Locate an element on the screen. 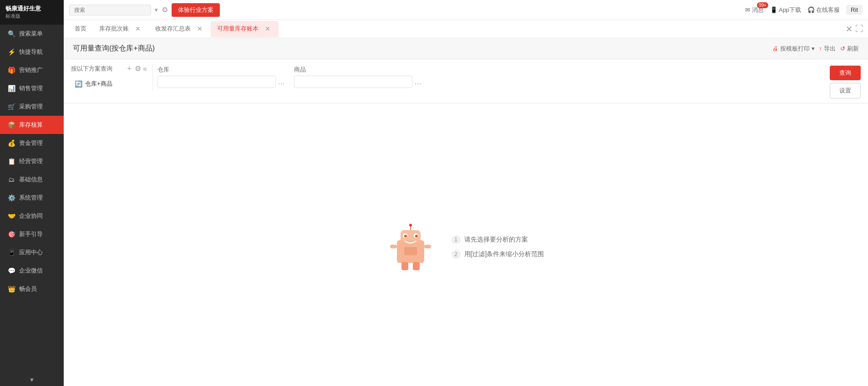 This screenshot has width=868, height=386. gear-icon: ⚙️ is located at coordinates (11, 198).